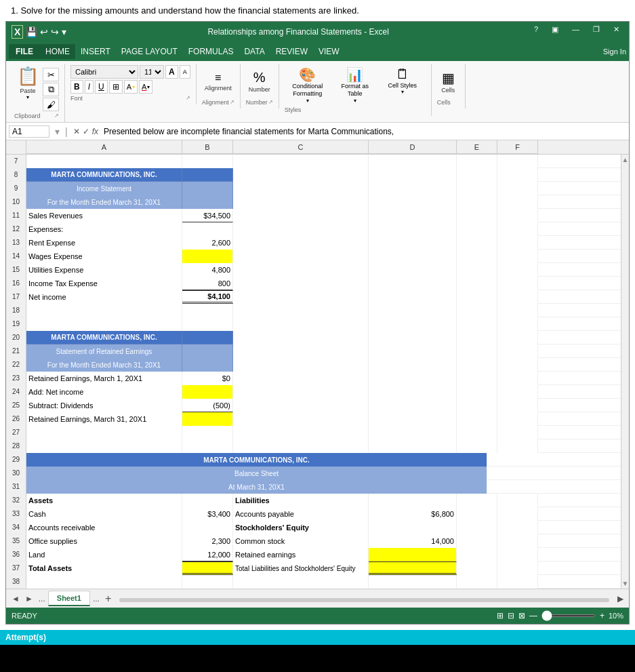  Describe the element at coordinates (518, 541) in the screenshot. I see `cell-F35` at that location.